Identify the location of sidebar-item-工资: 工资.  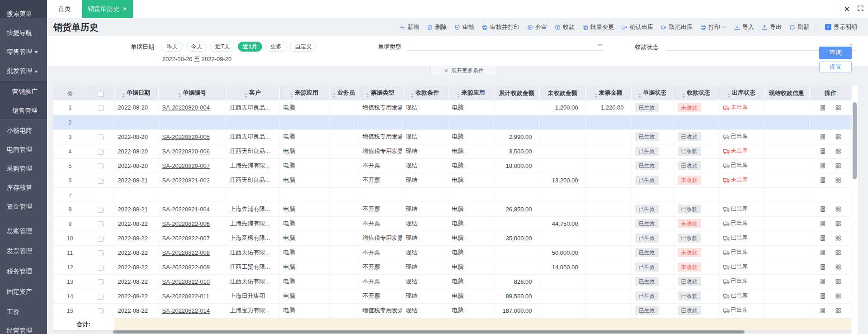
(24, 312).